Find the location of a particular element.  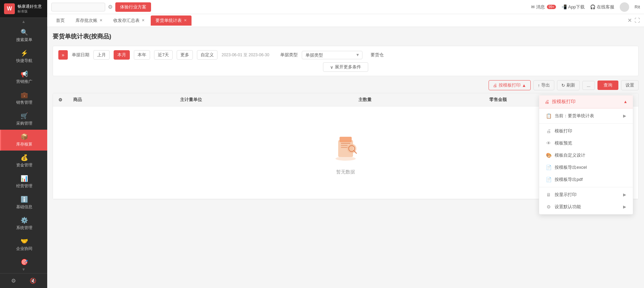

sidebar-item-enterprise: 🤝 企业协同 is located at coordinates (24, 245).